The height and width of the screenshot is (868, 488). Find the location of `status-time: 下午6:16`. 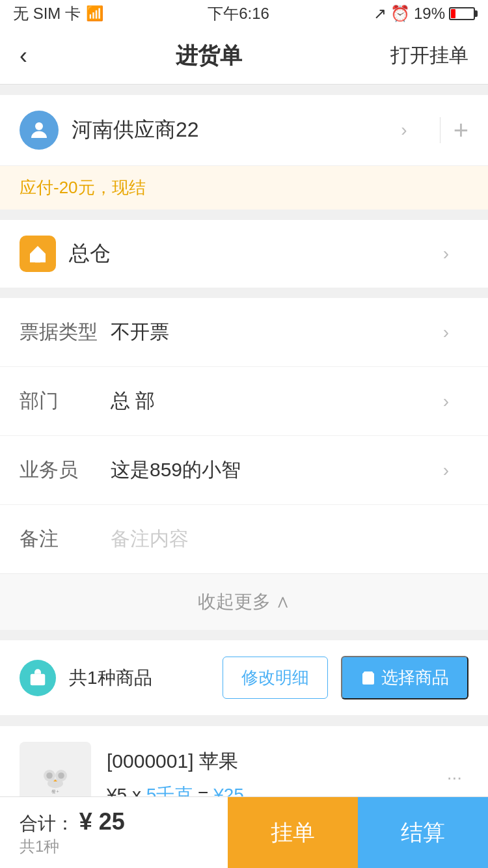

status-time: 下午6:16 is located at coordinates (238, 14).